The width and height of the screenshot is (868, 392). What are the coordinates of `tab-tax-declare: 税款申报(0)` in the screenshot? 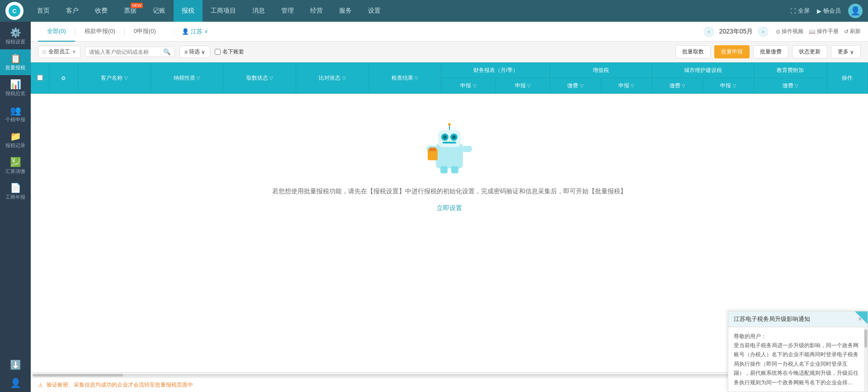 It's located at (100, 32).